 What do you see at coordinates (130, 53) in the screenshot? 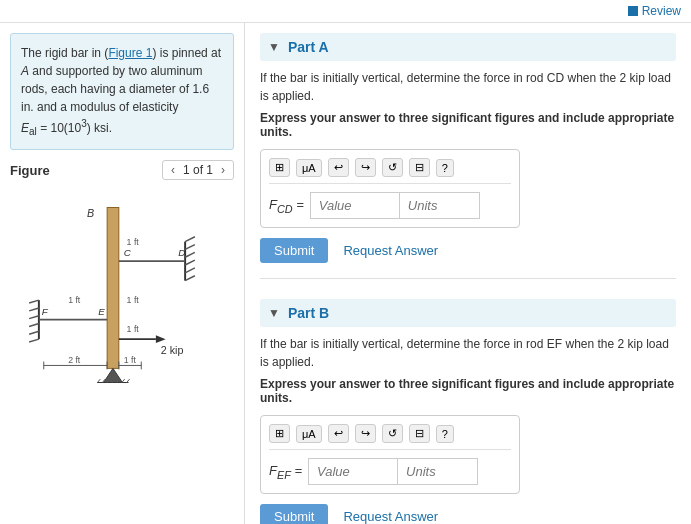
I see `figure-link: Figure 1` at bounding box center [130, 53].